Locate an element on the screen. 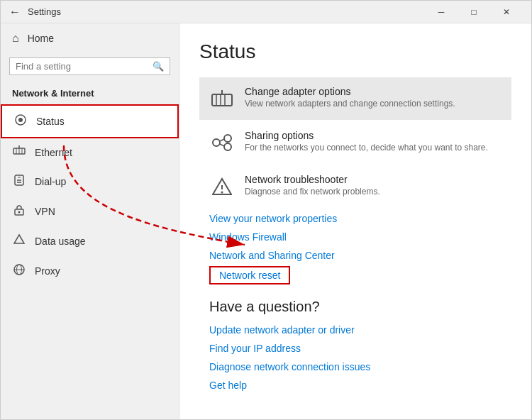  home-label: Home is located at coordinates (41, 38).